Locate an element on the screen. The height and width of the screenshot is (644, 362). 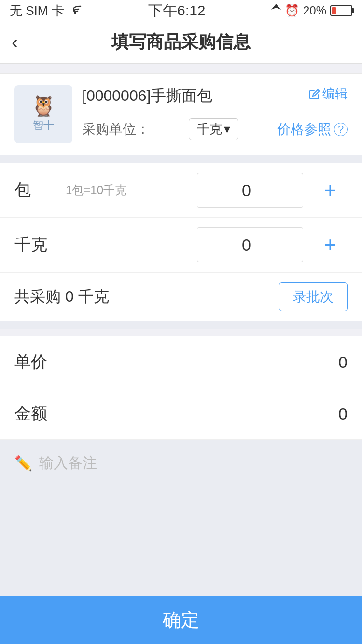
kg-input-row: 千克 + is located at coordinates (181, 245).